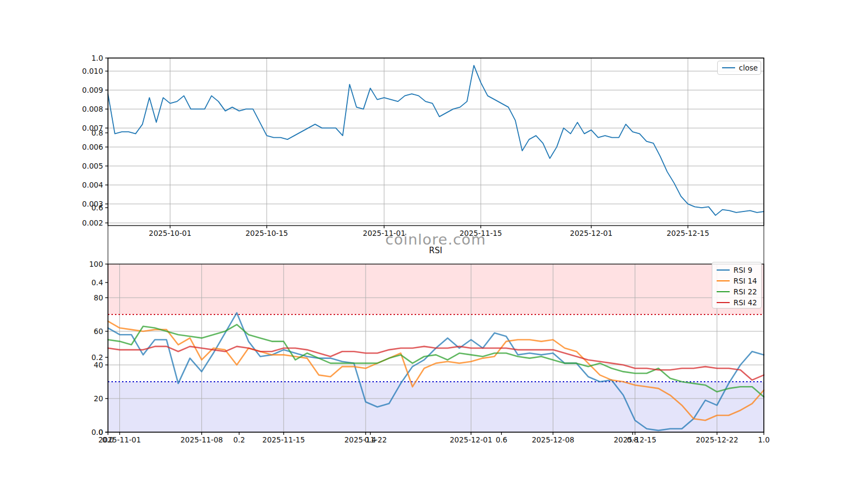 The height and width of the screenshot is (488, 868). Describe the element at coordinates (688, 233) in the screenshot. I see `svg-text: 2025-12-15` at that location.